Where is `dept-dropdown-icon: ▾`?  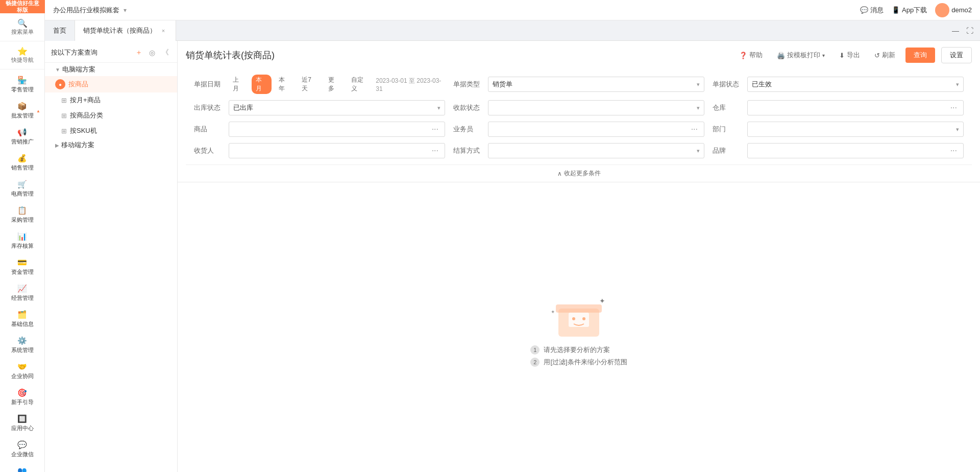 dept-dropdown-icon: ▾ is located at coordinates (958, 130).